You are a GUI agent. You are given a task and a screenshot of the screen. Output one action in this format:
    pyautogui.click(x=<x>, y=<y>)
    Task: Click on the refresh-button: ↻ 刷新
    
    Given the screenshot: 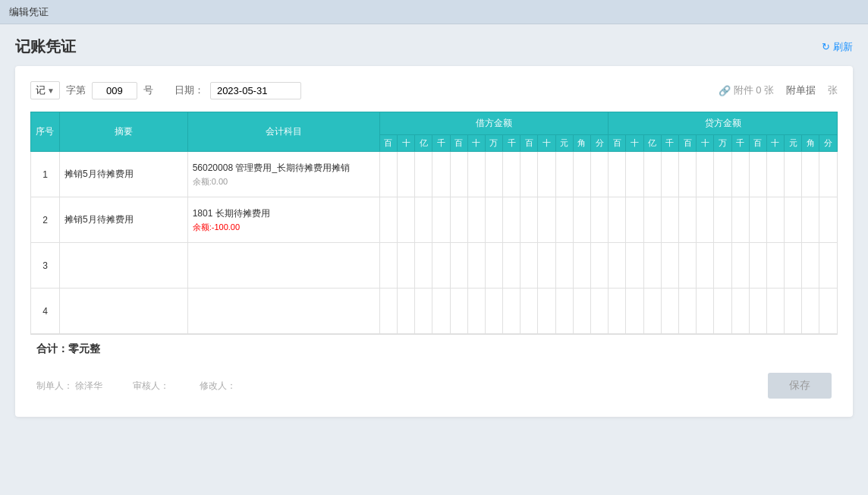 What is the action you would take?
    pyautogui.click(x=838, y=47)
    